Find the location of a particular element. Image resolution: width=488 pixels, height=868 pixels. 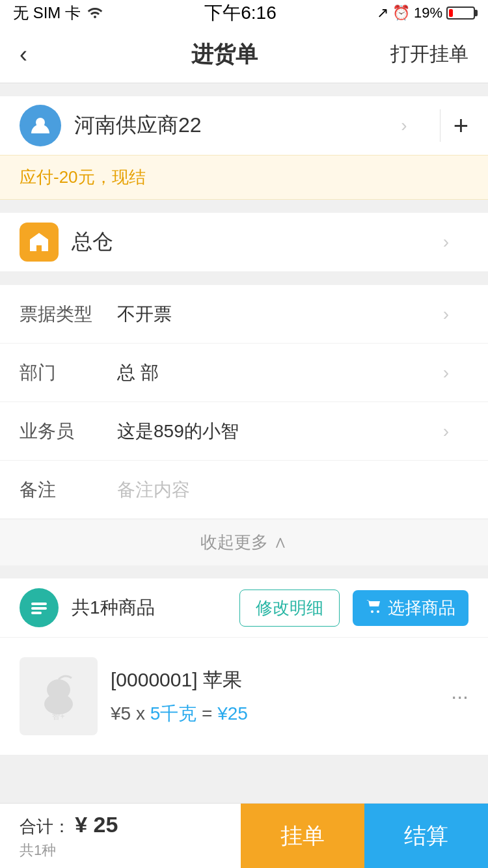

product-thumbnail: 智+ is located at coordinates (59, 696).